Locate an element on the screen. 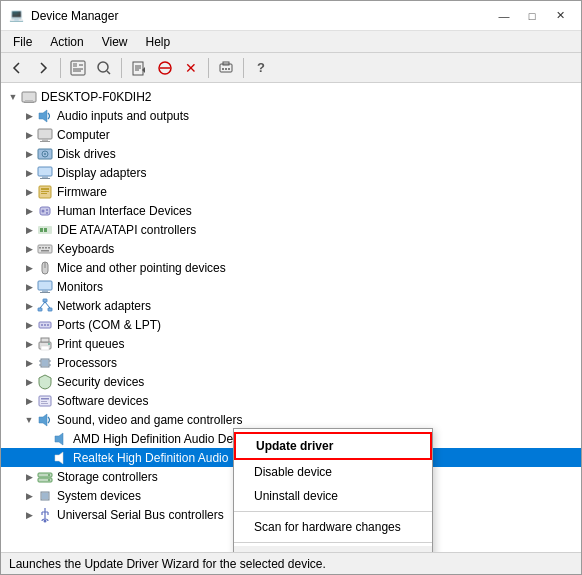 This screenshot has height=575, width=582. print-icon is located at coordinates (45, 344).